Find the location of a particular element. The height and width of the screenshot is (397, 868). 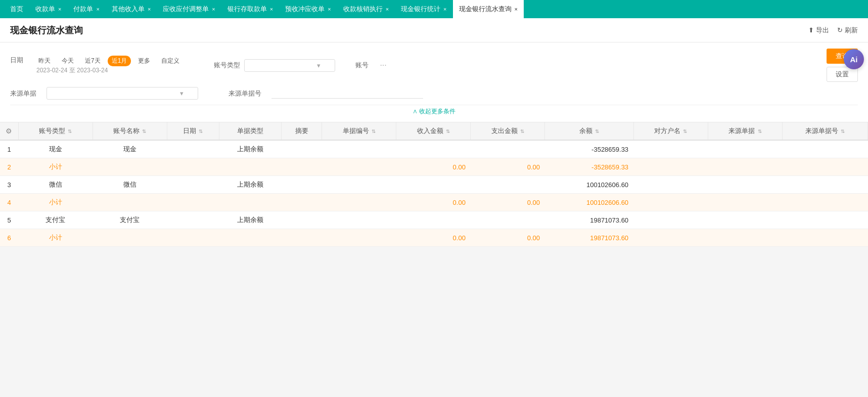

table-row: 5支付宝支付宝上期余额19871073.60 is located at coordinates (434, 220).